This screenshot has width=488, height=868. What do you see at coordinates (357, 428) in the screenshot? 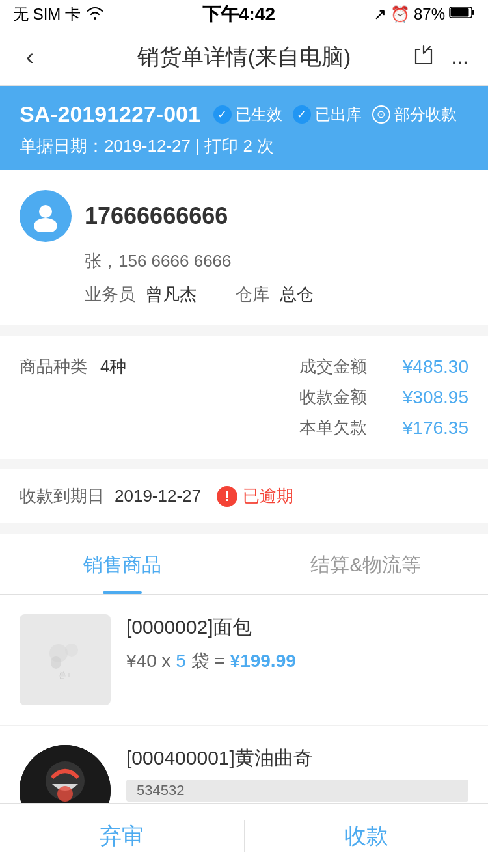
I see `debt-row: 本单欠款 ¥176.35` at bounding box center [357, 428].